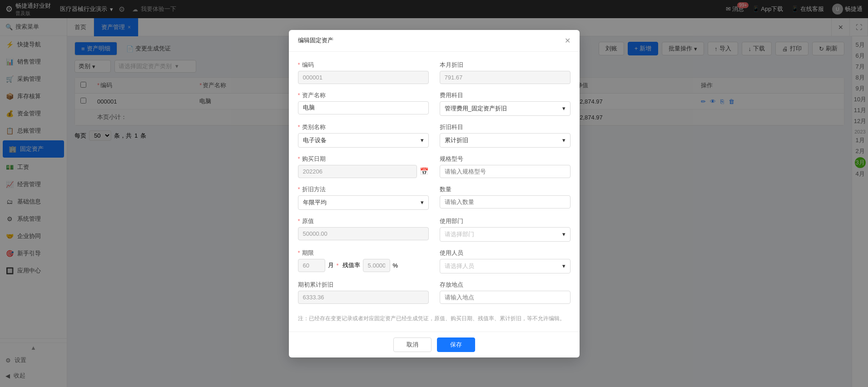  Describe the element at coordinates (363, 95) in the screenshot. I see `asset-name-label: * 资产名称` at that location.